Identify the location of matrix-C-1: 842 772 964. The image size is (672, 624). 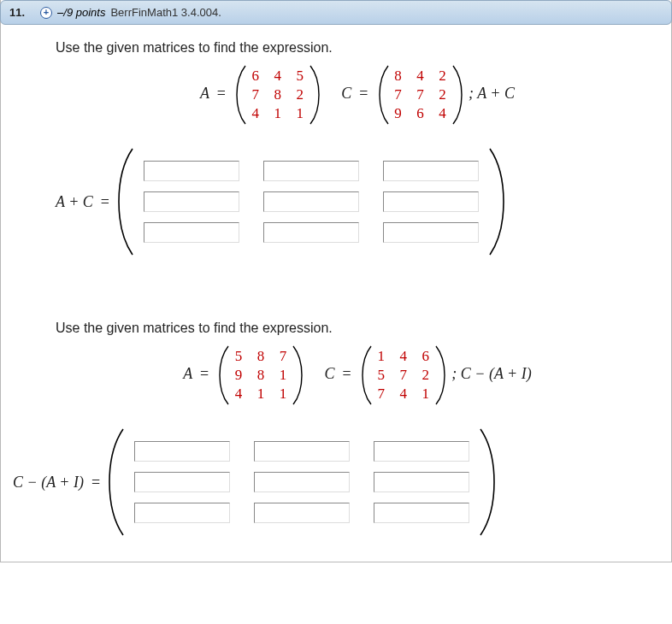
(421, 95).